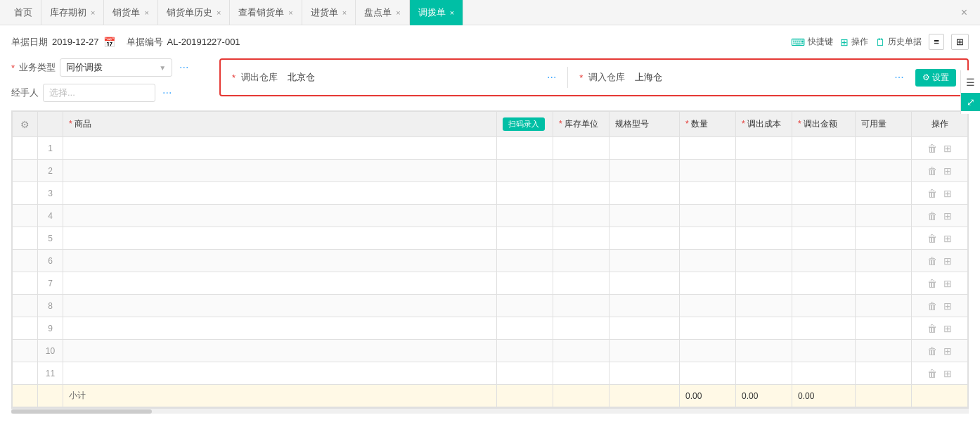 Image resolution: width=980 pixels, height=446 pixels. Describe the element at coordinates (24, 13) in the screenshot. I see `tab-home: 首页` at that location.